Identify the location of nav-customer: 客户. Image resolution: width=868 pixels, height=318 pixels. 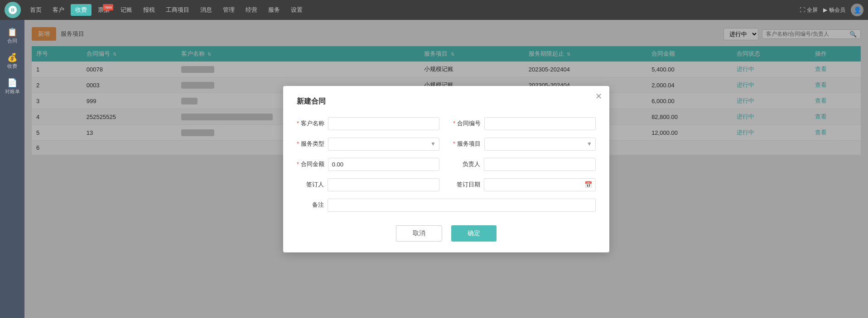
(58, 10).